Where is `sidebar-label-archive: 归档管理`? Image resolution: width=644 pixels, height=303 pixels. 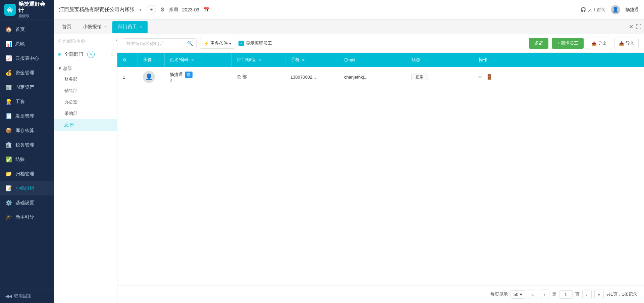
sidebar-label-archive: 归档管理 is located at coordinates (25, 174).